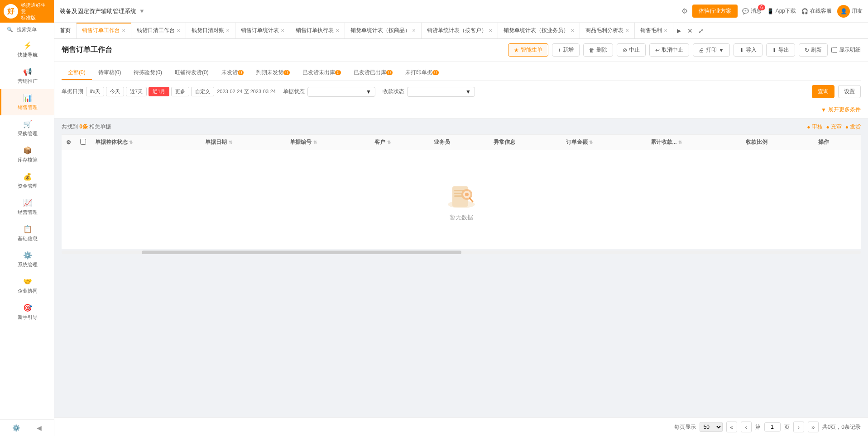 Image resolution: width=868 pixels, height=436 pixels. What do you see at coordinates (124, 31) in the screenshot?
I see `close-sales-workbench-icon: ✕` at bounding box center [124, 31].